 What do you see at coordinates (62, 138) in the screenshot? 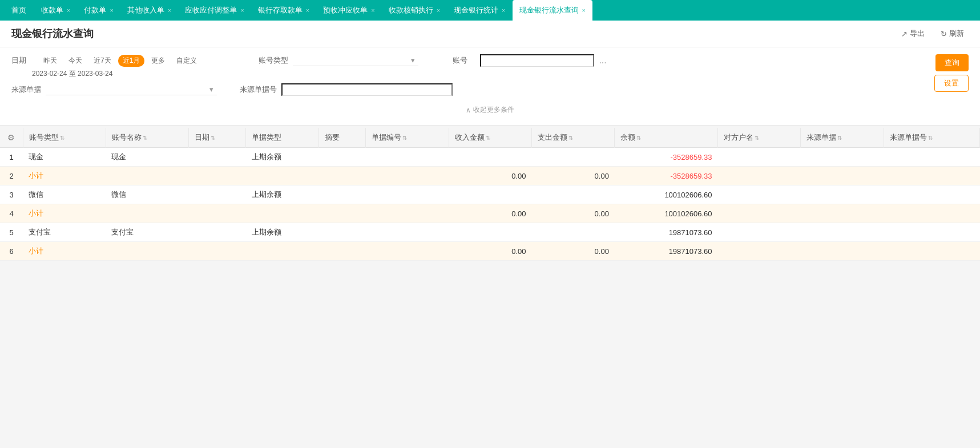
I see `sort-icon-account_type: ⇅` at bounding box center [62, 138].